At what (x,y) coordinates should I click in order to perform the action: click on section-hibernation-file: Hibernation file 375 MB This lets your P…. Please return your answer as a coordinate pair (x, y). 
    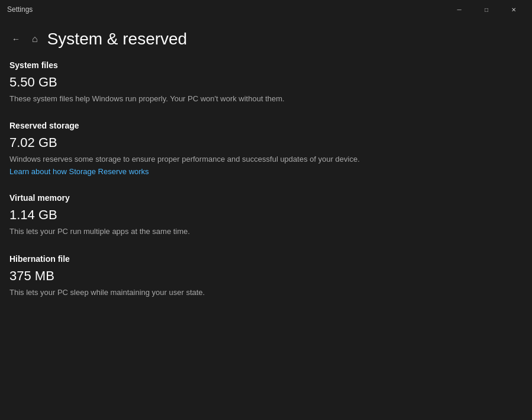
    Looking at the image, I should click on (266, 276).